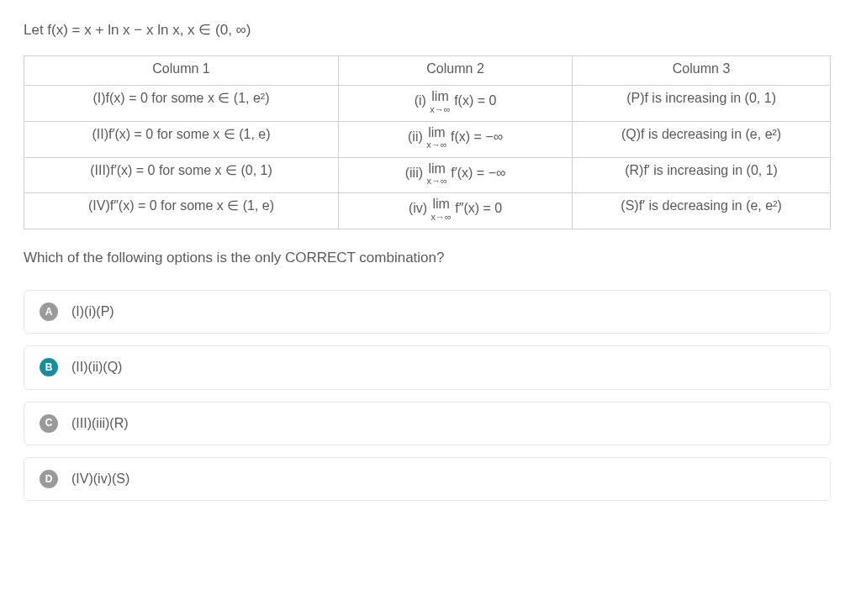 This screenshot has height=616, width=861. I want to click on option-letter: A, so click(49, 312).